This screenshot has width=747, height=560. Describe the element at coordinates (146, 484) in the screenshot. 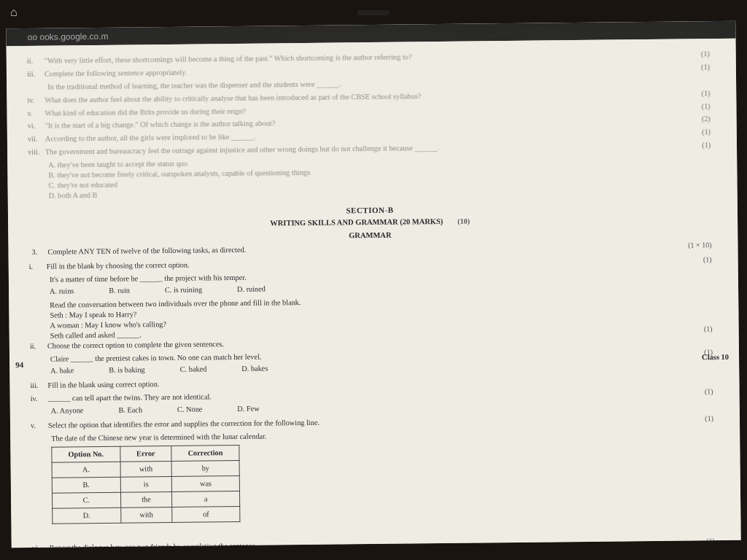

I see `table-row: B.iswas` at that location.